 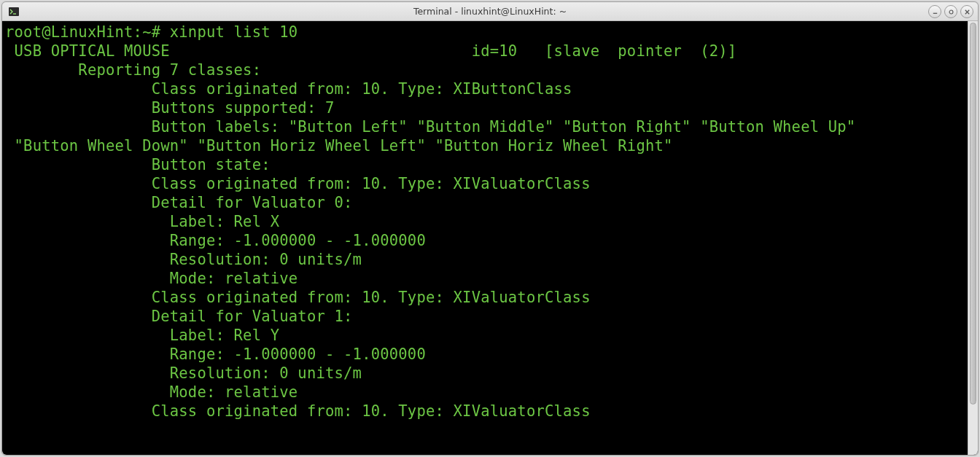 I want to click on window-controls, so click(x=951, y=12).